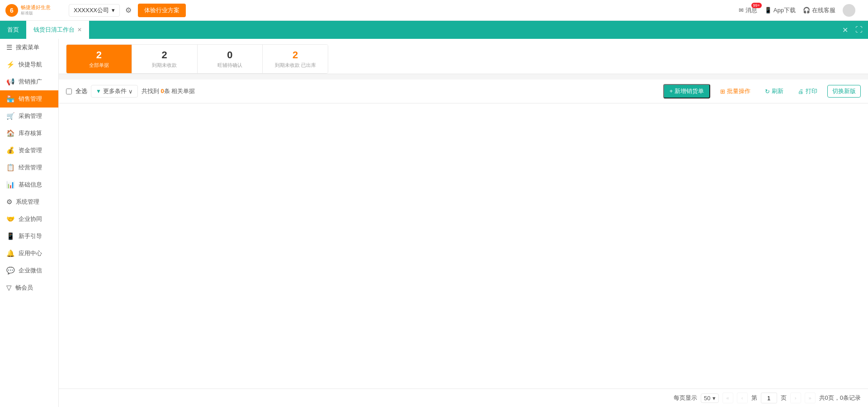 This screenshot has height=407, width=868. I want to click on messages-badge: 99+, so click(757, 5).